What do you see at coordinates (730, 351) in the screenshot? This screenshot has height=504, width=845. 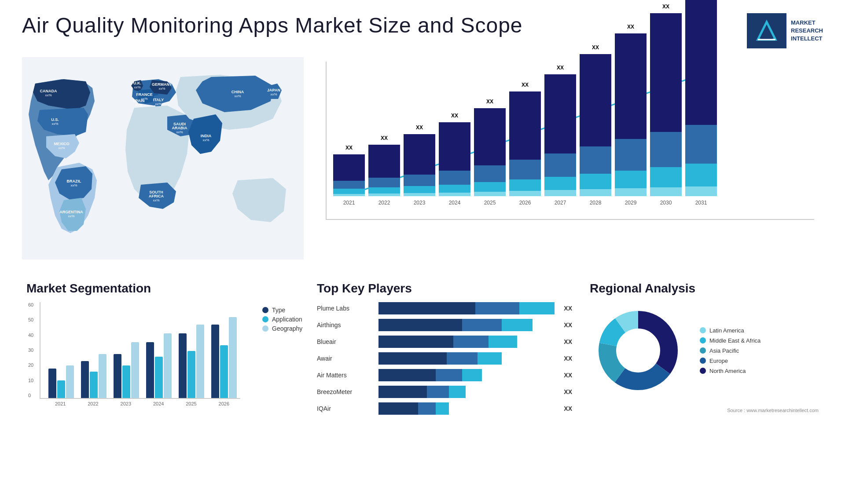 I see `legend-asia-pacific: Asia Pacific` at bounding box center [730, 351].